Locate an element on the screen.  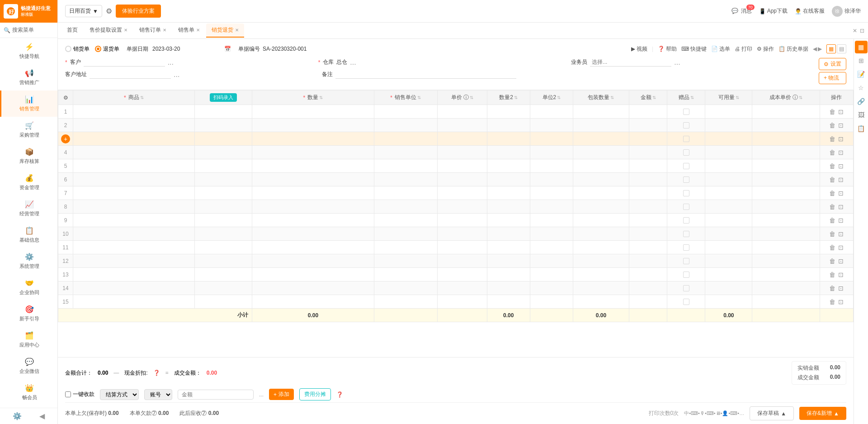
sidebar-item-quick-nav: ⚡ 快捷导航 is located at coordinates (29, 51).